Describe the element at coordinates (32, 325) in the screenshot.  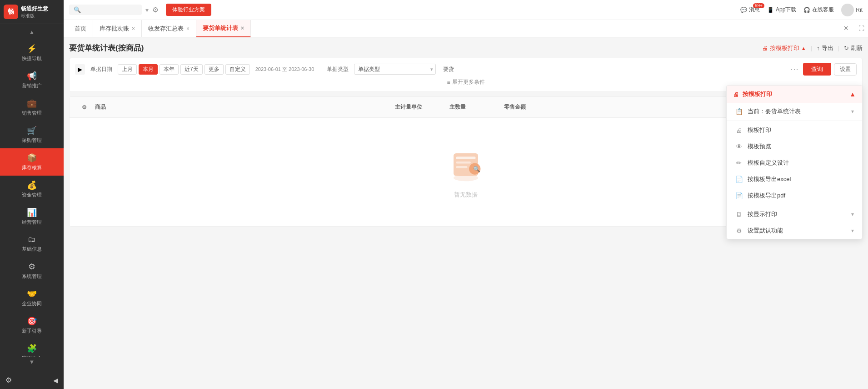
I see `sidebar-item-xinshou: 🎯 新手引导` at that location.